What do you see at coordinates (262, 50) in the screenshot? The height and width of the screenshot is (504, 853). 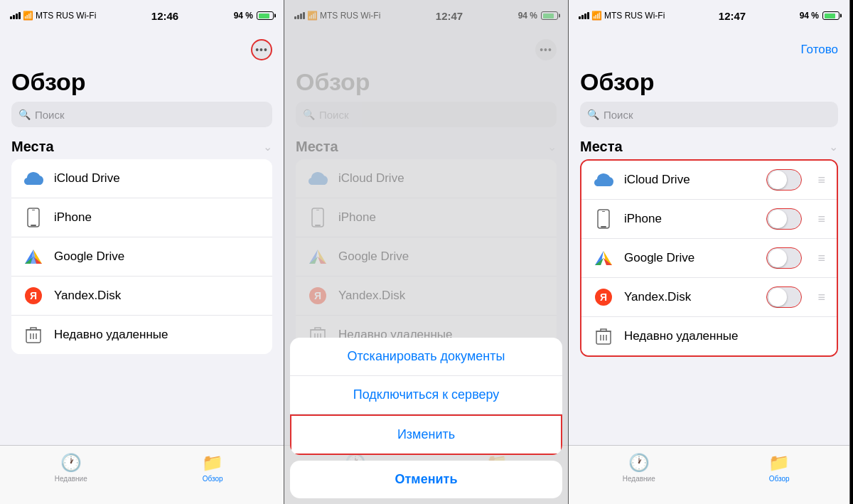 I see `dots-icon-1: •••` at bounding box center [262, 50].